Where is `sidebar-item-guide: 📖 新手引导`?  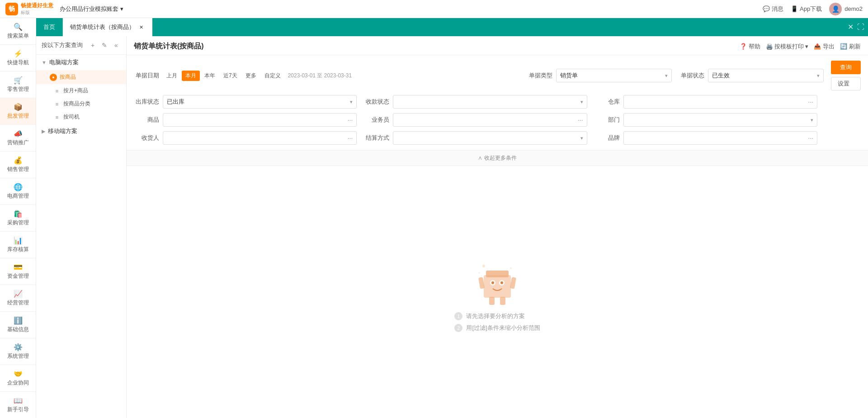 sidebar-item-guide: 📖 新手引导 is located at coordinates (18, 405).